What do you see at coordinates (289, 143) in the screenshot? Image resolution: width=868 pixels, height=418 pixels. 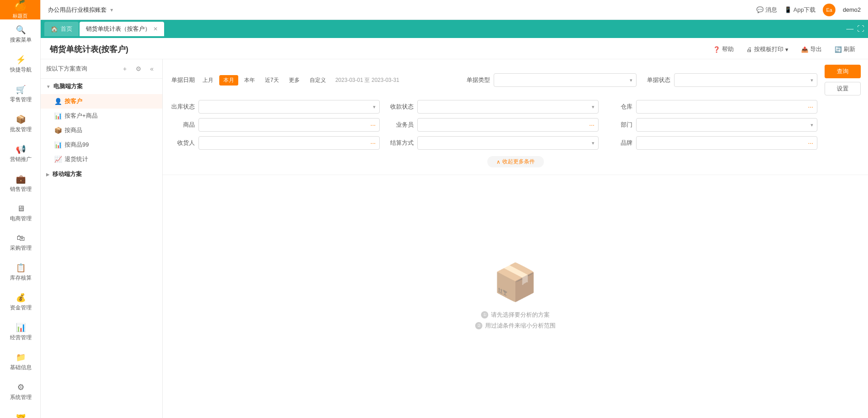 I see `recipient-control: ···` at bounding box center [289, 143].